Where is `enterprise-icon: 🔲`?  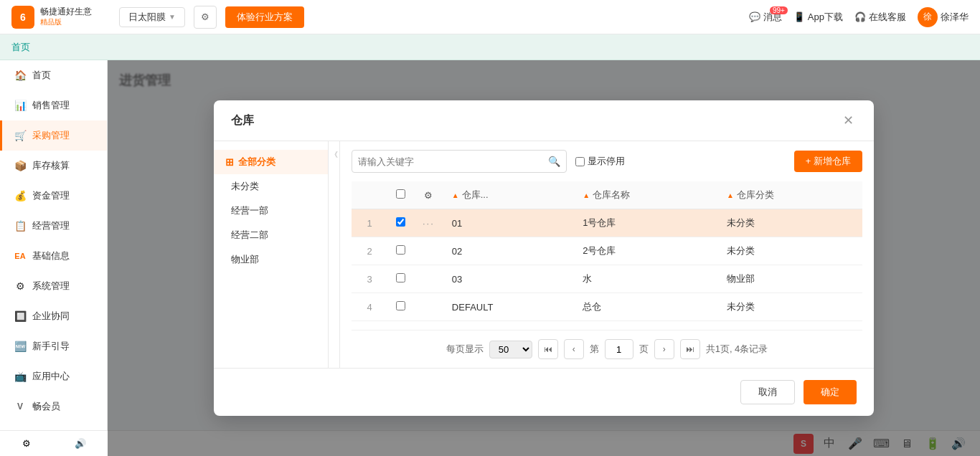
enterprise-icon: 🔲 is located at coordinates (20, 316).